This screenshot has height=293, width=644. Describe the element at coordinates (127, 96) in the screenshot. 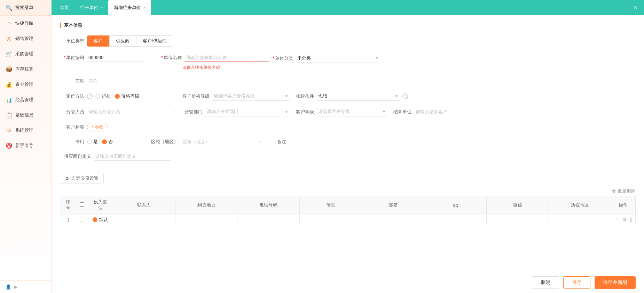

I see `pricing-level: 价格等级` at that location.